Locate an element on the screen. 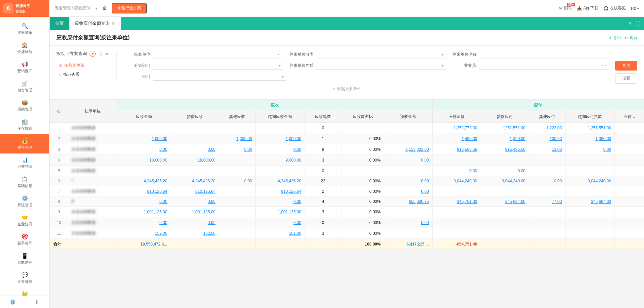 The height and width of the screenshot is (308, 644). sidebar-item-guide: 🎯 新手引导 is located at coordinates (25, 240).